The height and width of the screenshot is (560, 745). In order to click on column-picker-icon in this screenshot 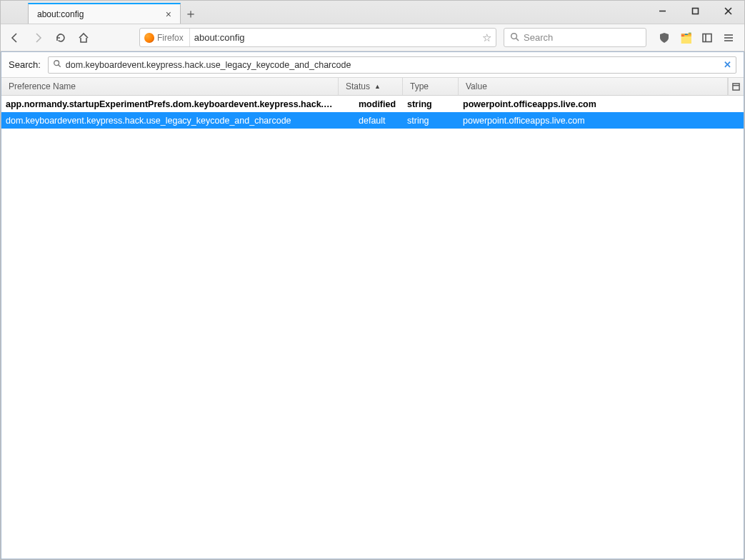, I will do `click(736, 86)`.